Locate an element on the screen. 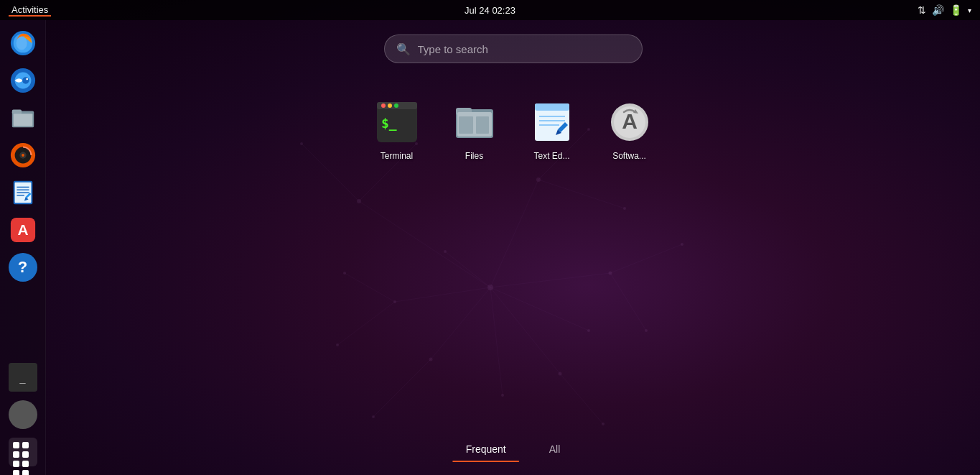 The image size is (980, 475). dock-bottom: _ is located at coordinates (23, 415).